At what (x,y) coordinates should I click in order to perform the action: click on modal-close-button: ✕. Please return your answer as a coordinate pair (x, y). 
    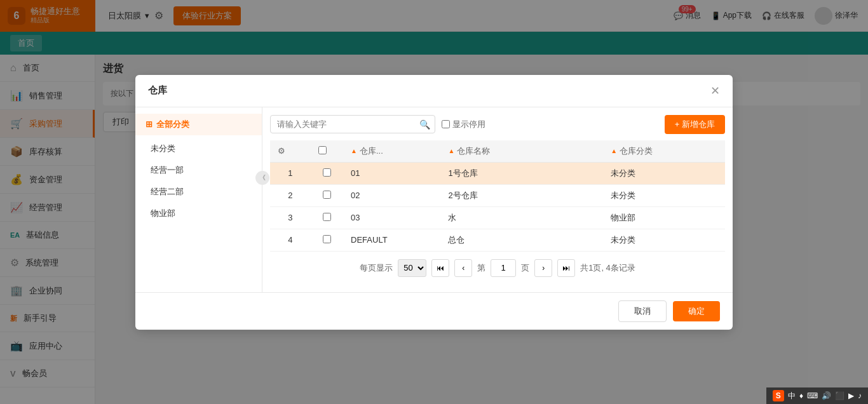
    Looking at the image, I should click on (715, 91).